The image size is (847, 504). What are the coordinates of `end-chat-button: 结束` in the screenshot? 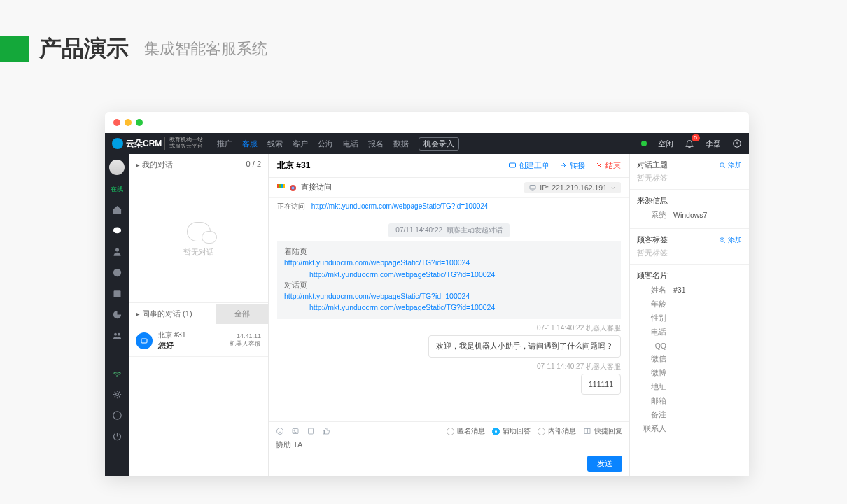 It's located at (608, 165).